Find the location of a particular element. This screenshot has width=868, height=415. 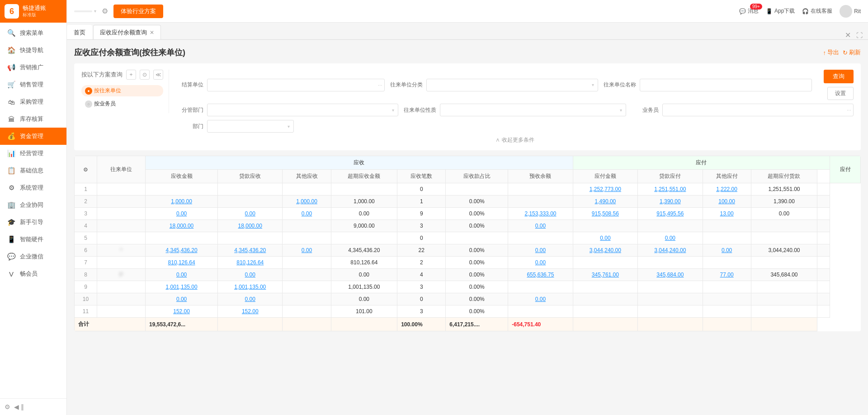

dept-select: ▾ is located at coordinates (250, 126).